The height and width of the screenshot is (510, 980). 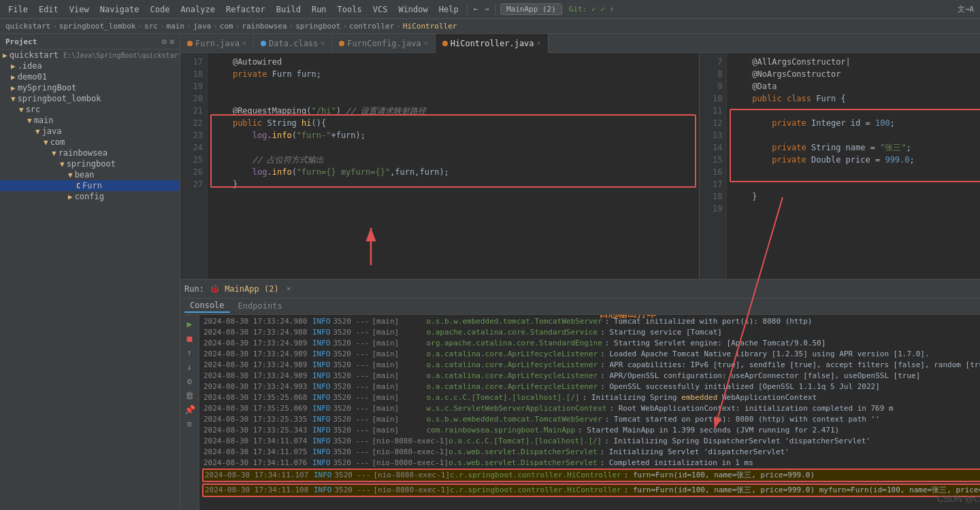 What do you see at coordinates (453, 62) in the screenshot?
I see `code-line: @Autowired` at bounding box center [453, 62].